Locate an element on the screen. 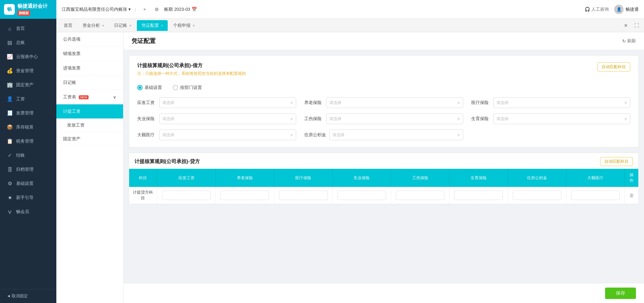 The image size is (644, 303). input-should-pay is located at coordinates (186, 195).